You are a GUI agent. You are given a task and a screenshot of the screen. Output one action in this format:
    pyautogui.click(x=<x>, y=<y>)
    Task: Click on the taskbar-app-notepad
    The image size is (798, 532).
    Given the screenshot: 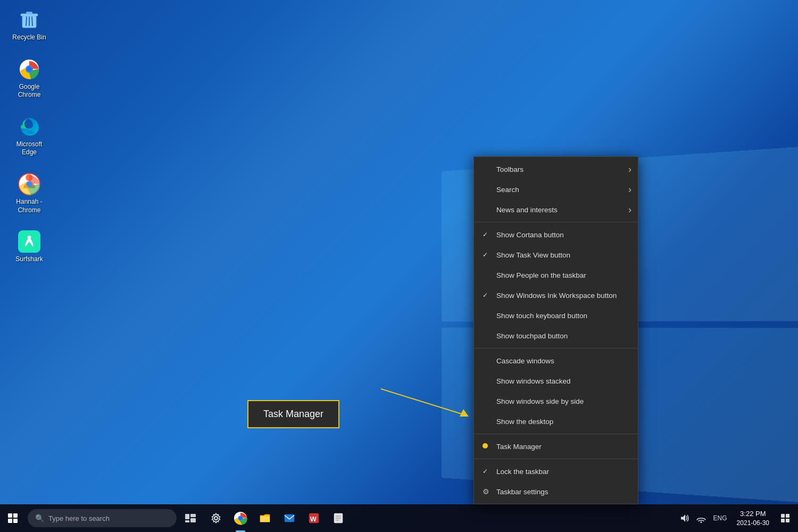 What is the action you would take?
    pyautogui.click(x=338, y=518)
    